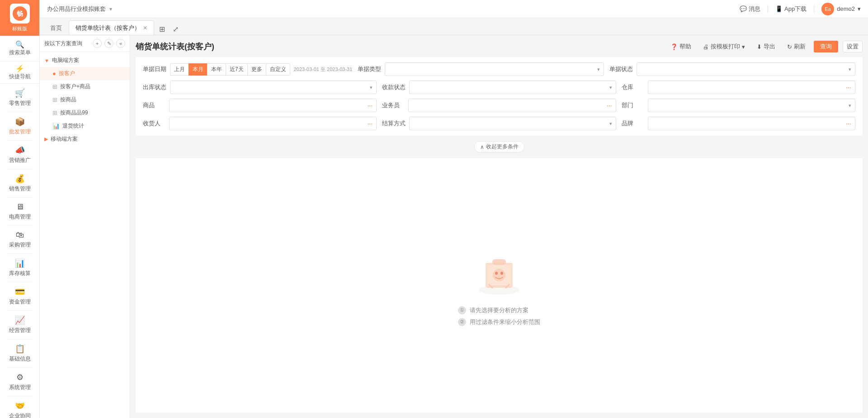 The height and width of the screenshot is (418, 868). I want to click on report-actions: ❓ 帮助 🖨 按模板打印 ▾ ⬇ 导出 ↻ 刷新, so click(765, 47).